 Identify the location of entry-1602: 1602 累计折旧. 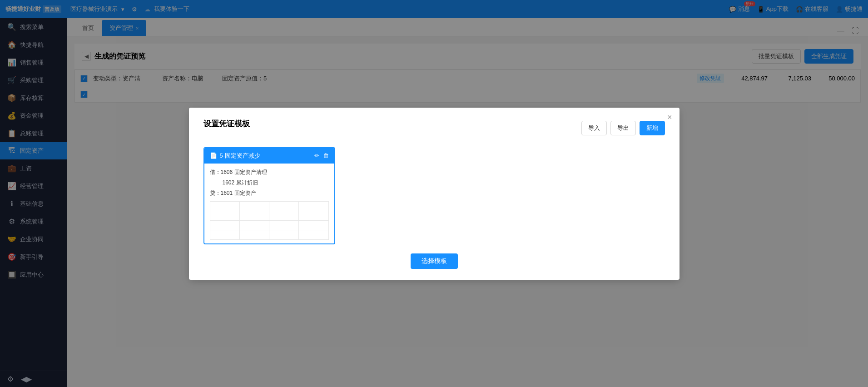
(269, 183).